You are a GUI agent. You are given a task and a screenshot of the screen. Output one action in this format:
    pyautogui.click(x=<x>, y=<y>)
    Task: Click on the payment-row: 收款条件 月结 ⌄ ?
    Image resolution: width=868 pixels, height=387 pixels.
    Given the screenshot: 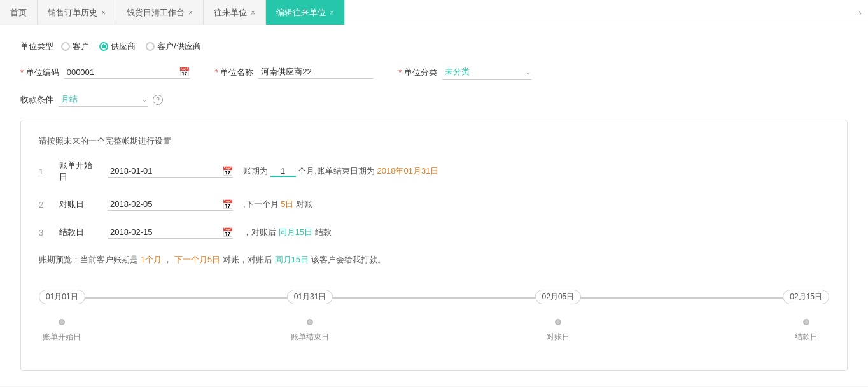 What is the action you would take?
    pyautogui.click(x=434, y=99)
    